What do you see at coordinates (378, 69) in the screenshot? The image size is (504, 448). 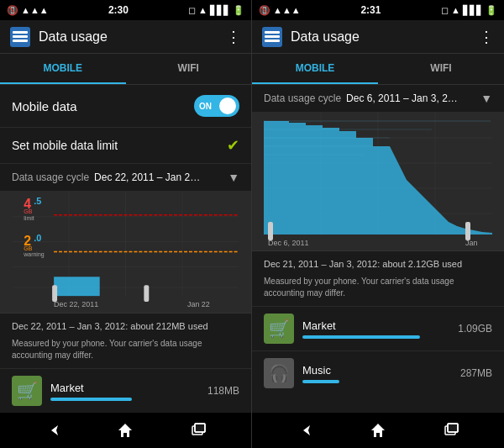 I see `right-tab-bar: MOBILE WIFI` at bounding box center [378, 69].